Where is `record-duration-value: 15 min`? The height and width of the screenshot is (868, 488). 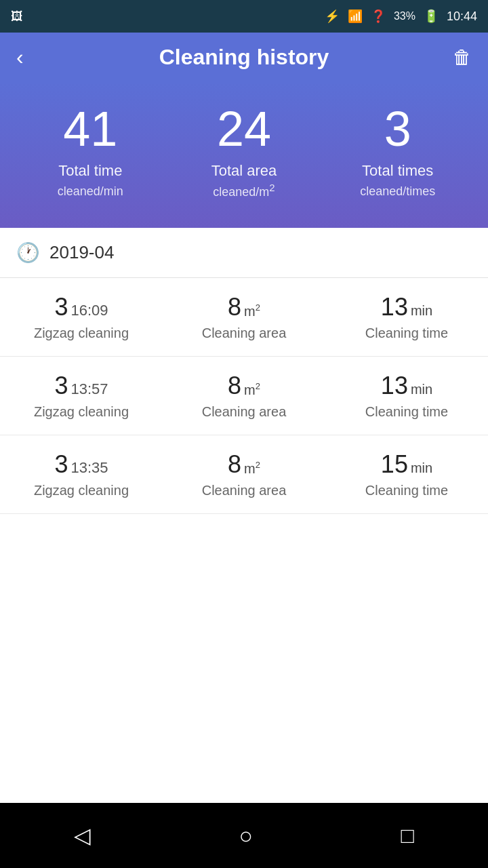 record-duration-value: 15 min is located at coordinates (407, 465).